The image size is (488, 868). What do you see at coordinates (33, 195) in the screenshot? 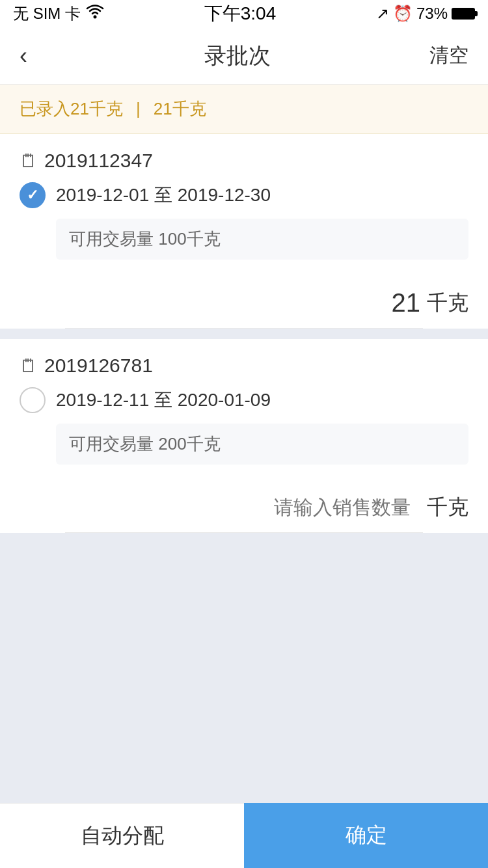
I see `radio-selected-1: ✓` at bounding box center [33, 195].